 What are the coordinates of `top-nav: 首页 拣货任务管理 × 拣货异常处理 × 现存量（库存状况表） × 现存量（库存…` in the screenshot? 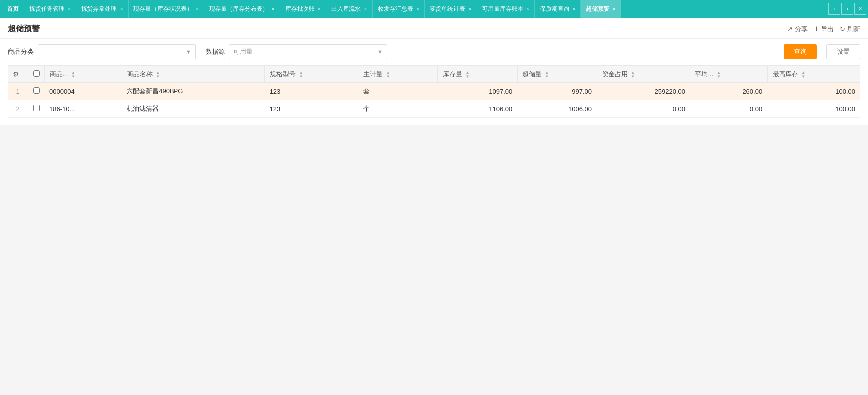 It's located at (434, 9).